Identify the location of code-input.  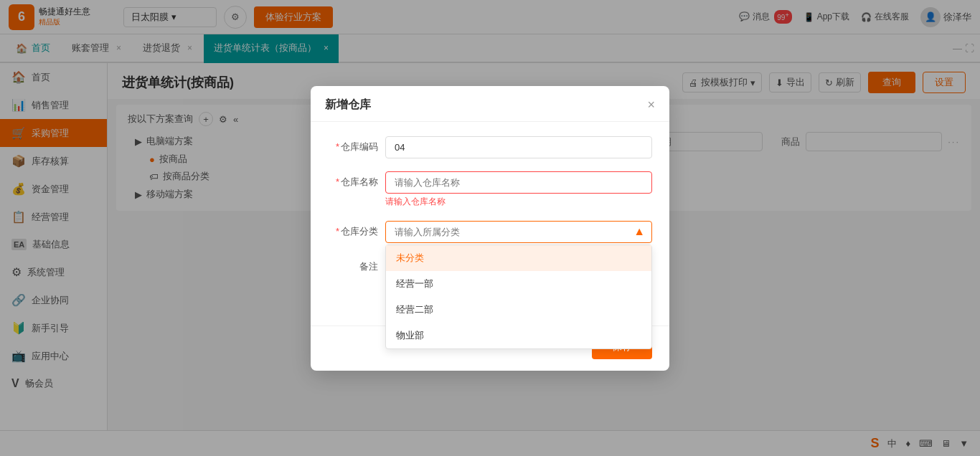
(519, 148).